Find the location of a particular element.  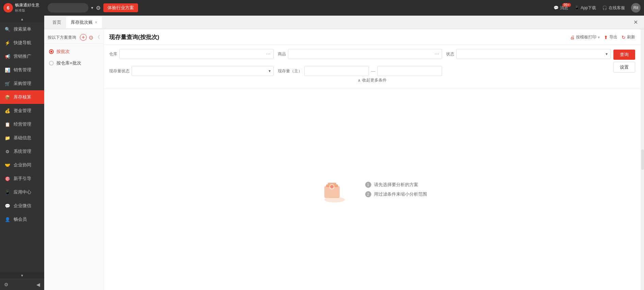

inventory-qty-label: 现存量（主） is located at coordinates (290, 71).